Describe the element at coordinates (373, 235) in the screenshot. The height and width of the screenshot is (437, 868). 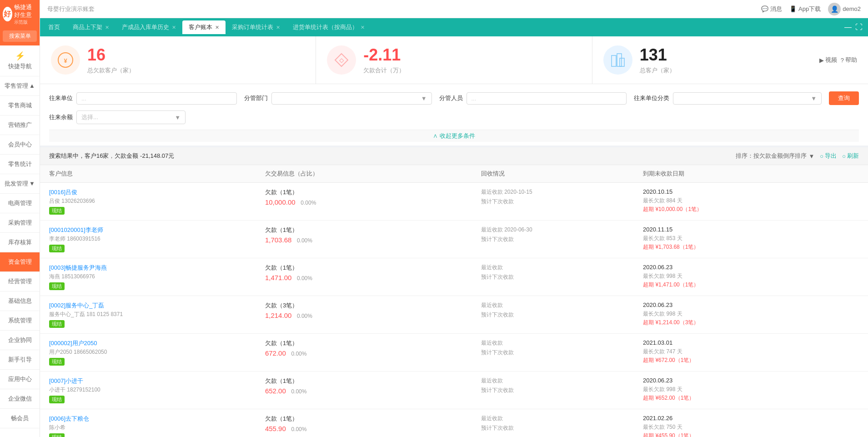
I see `debt-info-cell: 欠款（1笔） 1,703.68 0.00%` at that location.